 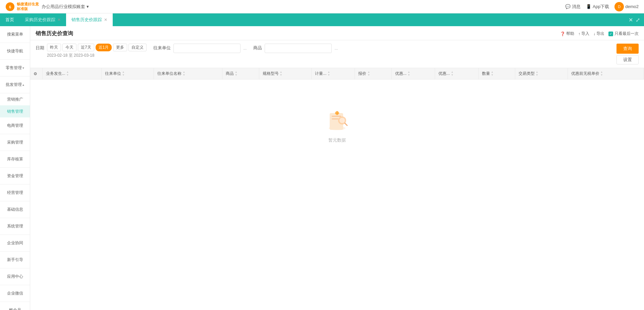 What do you see at coordinates (23, 85) in the screenshot?
I see `wholesale-arrow-icon: ▴` at bounding box center [23, 85].